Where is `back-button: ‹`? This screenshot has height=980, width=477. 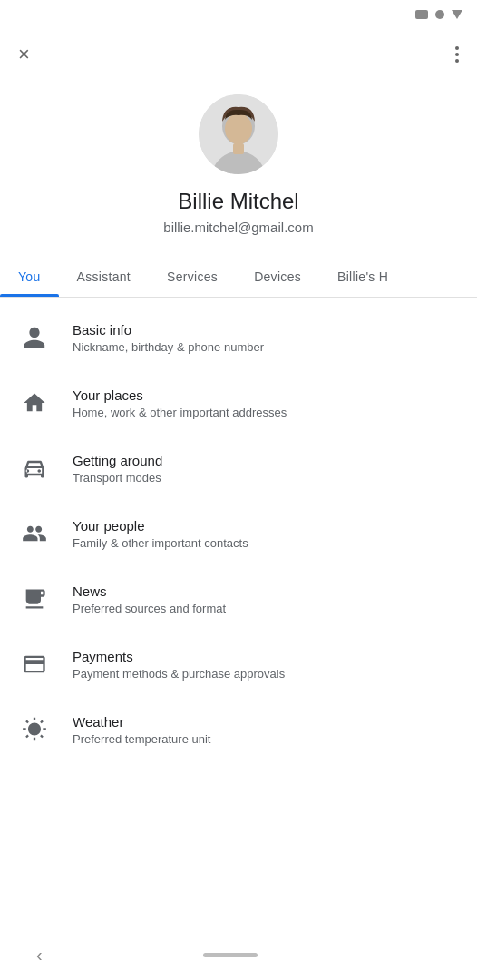 back-button: ‹ is located at coordinates (40, 955).